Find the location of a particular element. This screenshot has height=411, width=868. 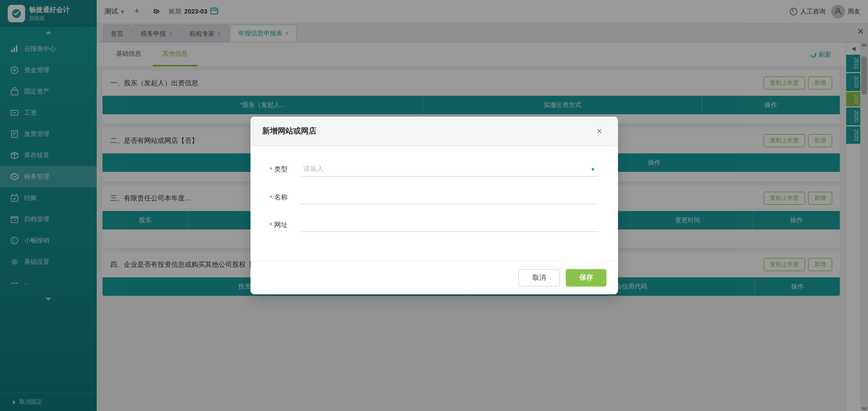

dialog-header: 新增网站或网店 × is located at coordinates (434, 132).